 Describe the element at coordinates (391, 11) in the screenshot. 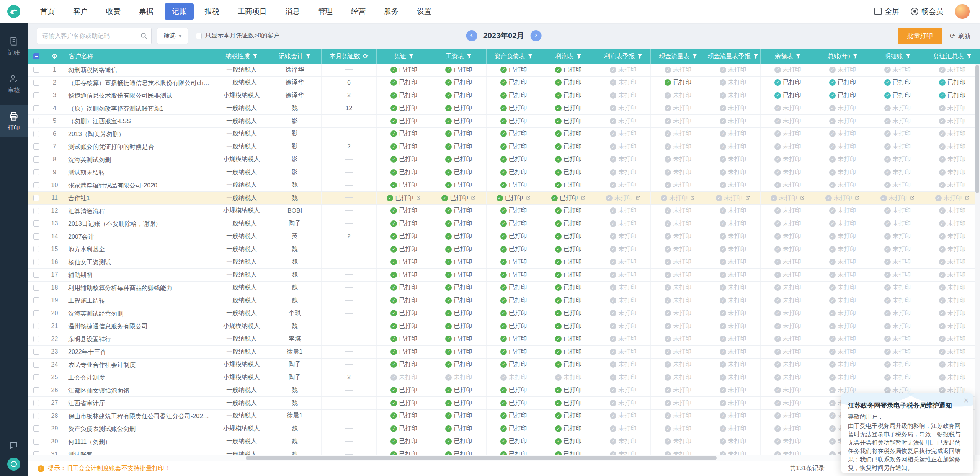

I see `topnav-item-服务: 服务` at that location.